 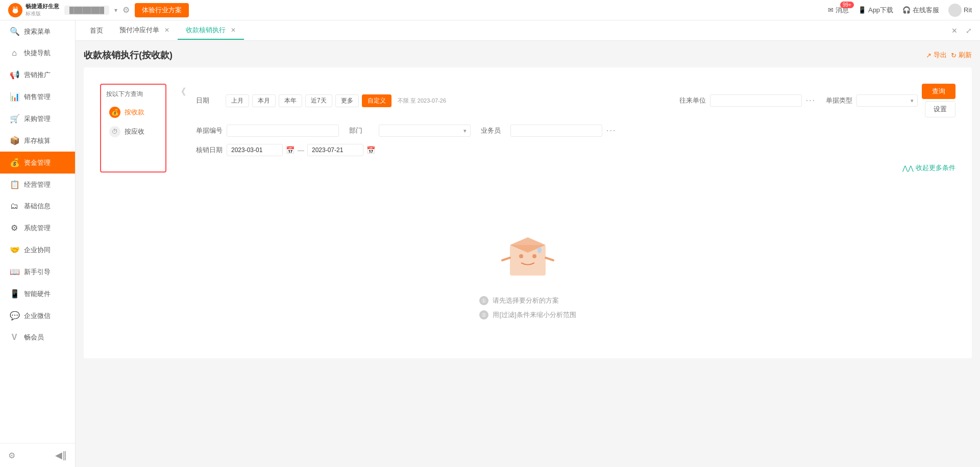 I want to click on home-icon: ⌂, so click(x=14, y=53).